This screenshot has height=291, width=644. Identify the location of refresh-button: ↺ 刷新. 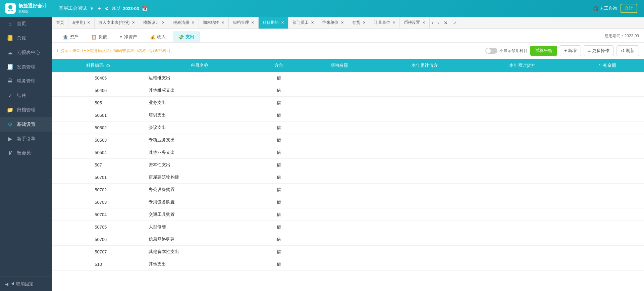
(628, 51).